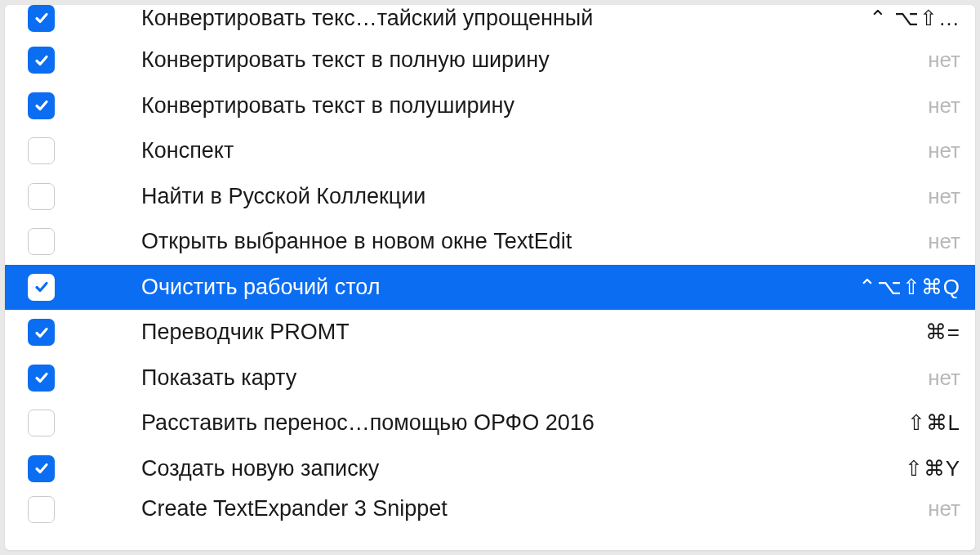  Describe the element at coordinates (490, 242) in the screenshot. I see `list-row: Открыть выбранное в новом окне TextEditн…` at that location.